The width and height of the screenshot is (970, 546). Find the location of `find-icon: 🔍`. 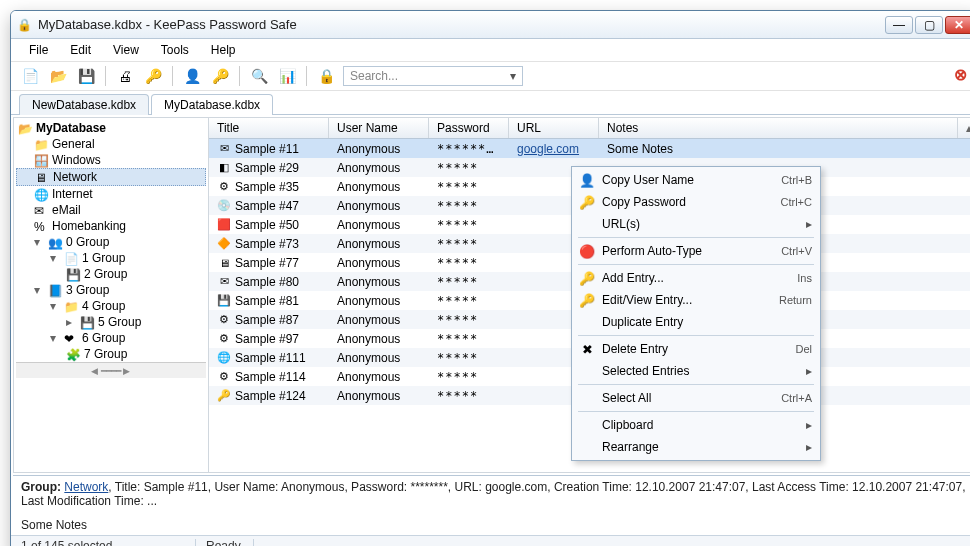

find-icon: 🔍 is located at coordinates (259, 76).